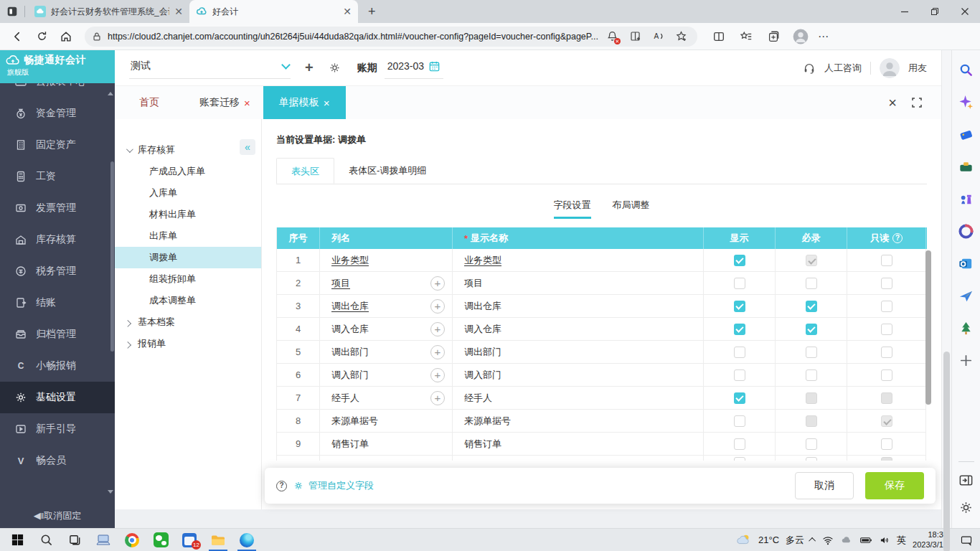 This screenshot has width=980, height=551. Describe the element at coordinates (334, 67) in the screenshot. I see `account-settings-gear-icon` at that location.